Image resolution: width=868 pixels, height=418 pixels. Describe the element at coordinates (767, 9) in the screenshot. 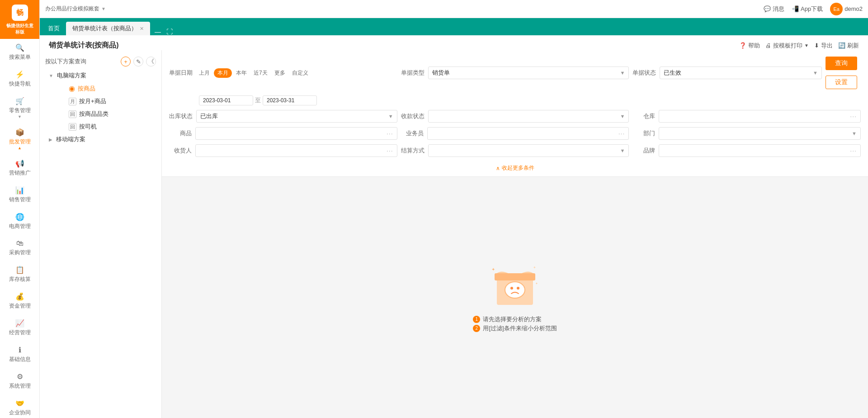

I see `message-icon: 💬` at that location.